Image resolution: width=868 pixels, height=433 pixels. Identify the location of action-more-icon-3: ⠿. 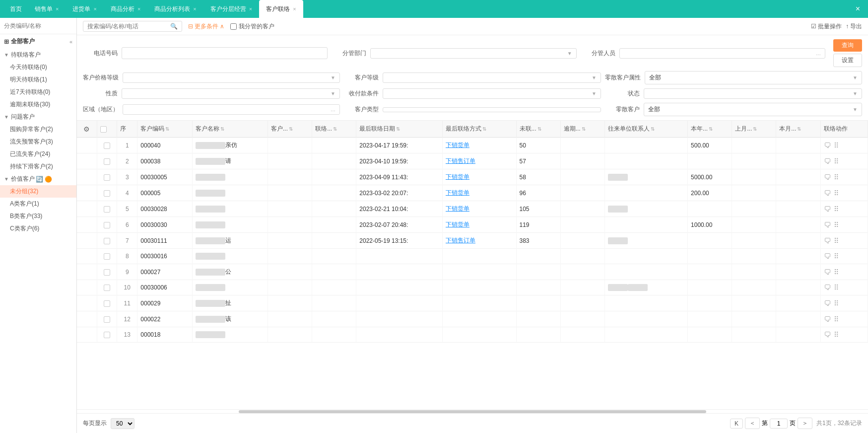
(836, 193).